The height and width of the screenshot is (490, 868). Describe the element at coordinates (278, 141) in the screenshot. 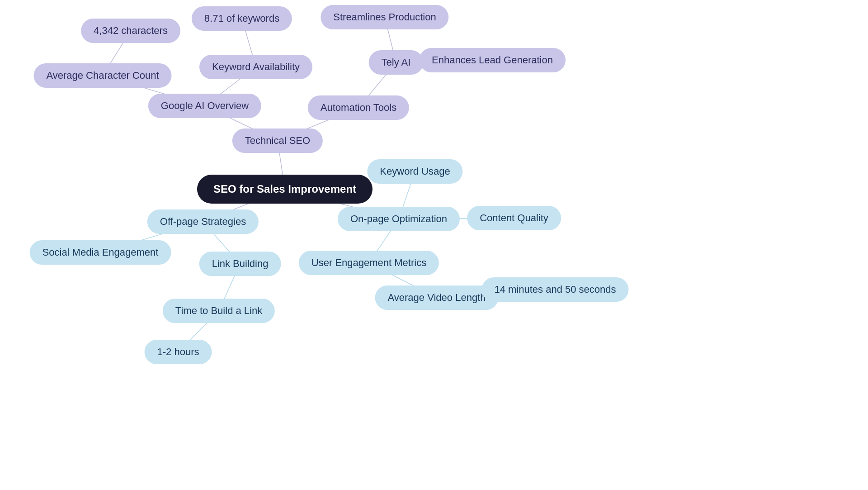

I see `node-technical_seo: Technical SEO` at that location.